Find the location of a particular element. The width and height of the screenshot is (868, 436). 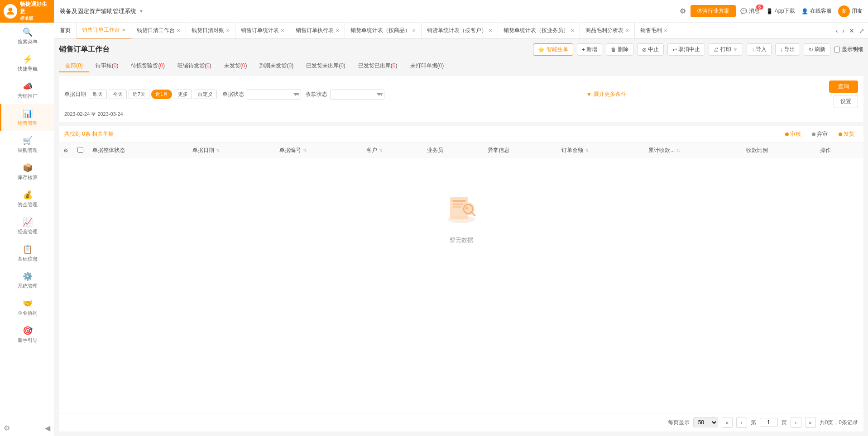

topbar-settings-icon: ⚙ is located at coordinates (683, 11).